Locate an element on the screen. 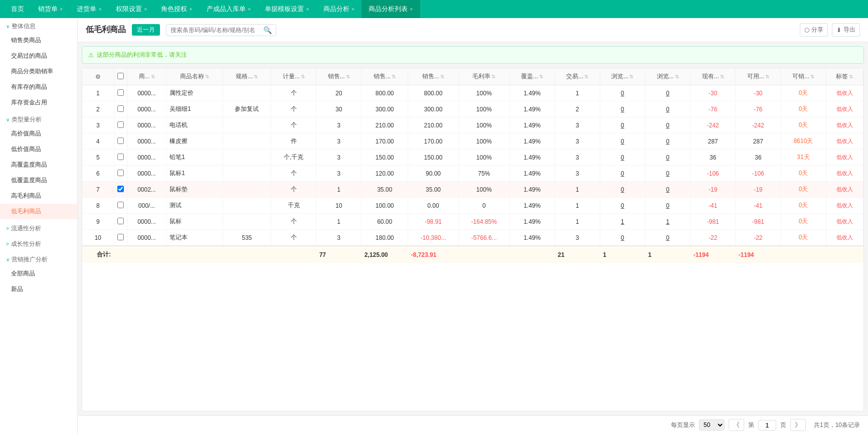  sidebar-item: 销售类商品 is located at coordinates (39, 40).